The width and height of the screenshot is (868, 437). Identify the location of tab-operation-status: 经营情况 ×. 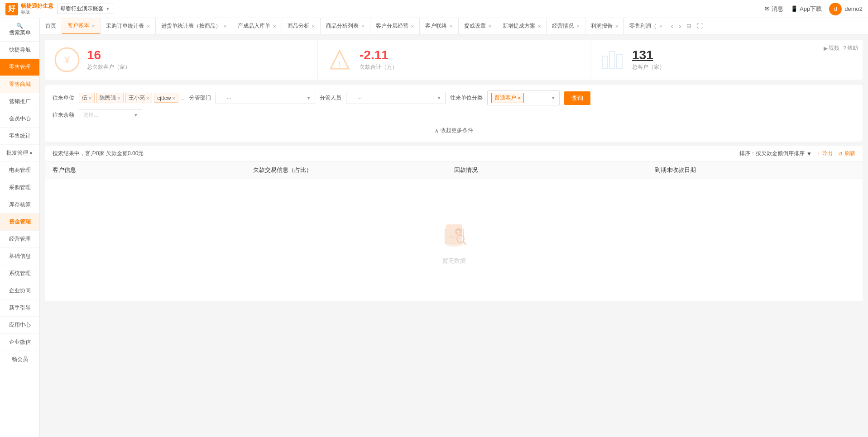
(566, 26).